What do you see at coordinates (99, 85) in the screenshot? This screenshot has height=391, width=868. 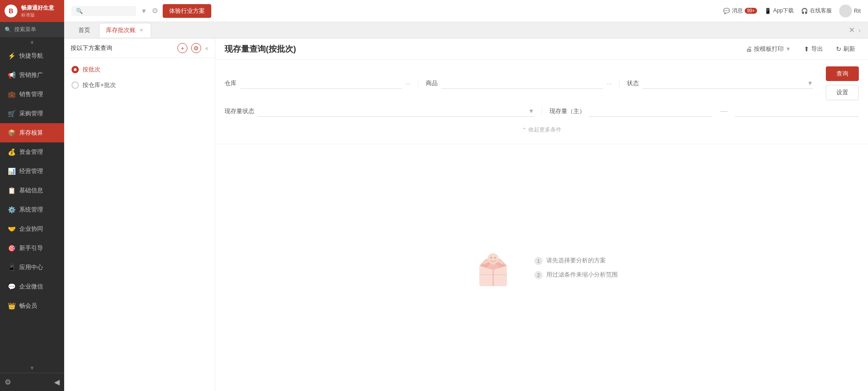 I see `scheme-warehouse-batch-label: 按仓库+批次` at bounding box center [99, 85].